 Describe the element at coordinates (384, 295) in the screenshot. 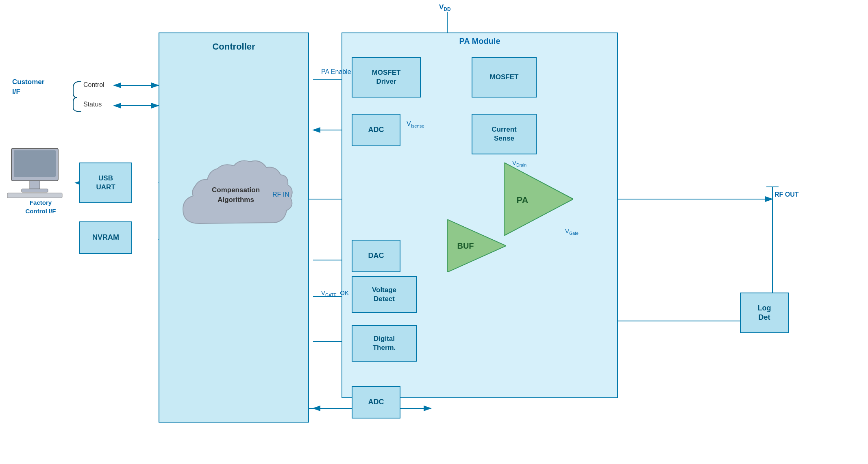

I see `voltage-detect-block: VoltageDetect` at that location.